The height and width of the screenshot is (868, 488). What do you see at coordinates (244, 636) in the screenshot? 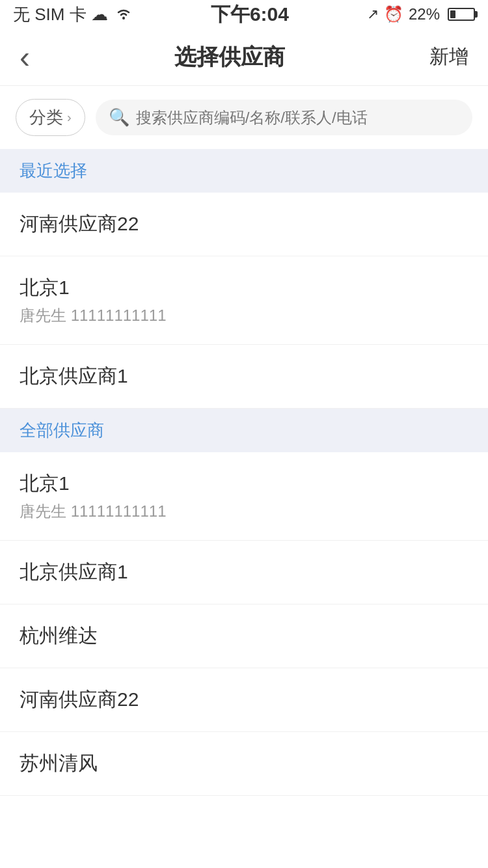
I see `item-name: 杭州维达` at bounding box center [244, 636].